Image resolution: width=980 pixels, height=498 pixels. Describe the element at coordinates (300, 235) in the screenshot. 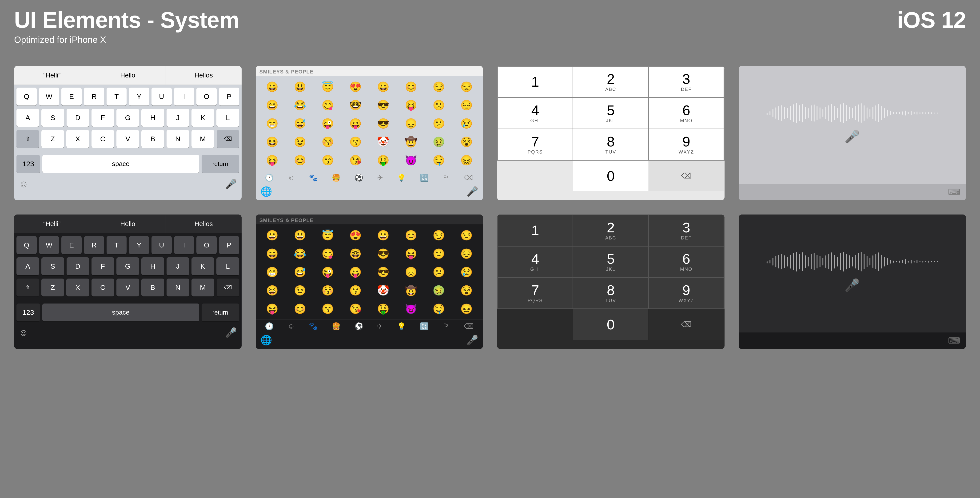

I see `dark-emoji-2: 😃` at that location.